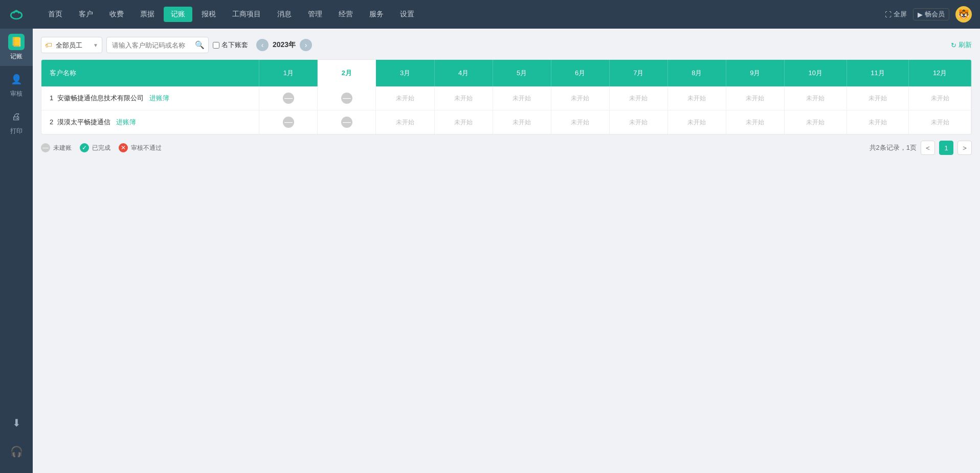 The image size is (980, 473). What do you see at coordinates (158, 45) in the screenshot?
I see `search-input-wrapper: 🔍` at bounding box center [158, 45].